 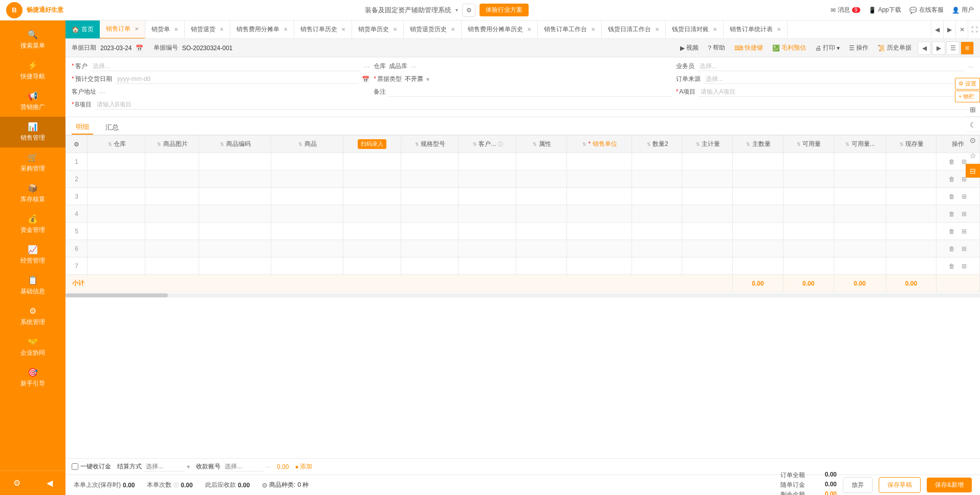 I want to click on product-code-sort-icon: ⇅, so click(x=222, y=144).